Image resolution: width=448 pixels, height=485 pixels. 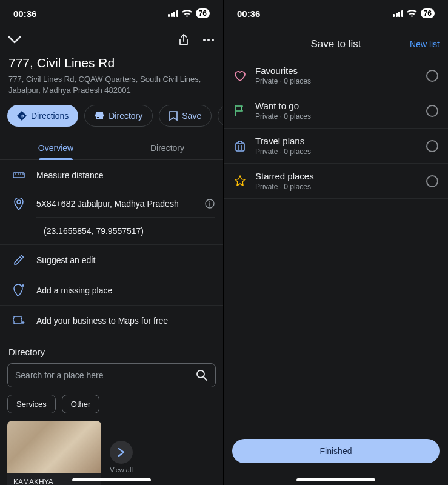 What do you see at coordinates (112, 375) in the screenshot?
I see `directory-search` at bounding box center [112, 375].